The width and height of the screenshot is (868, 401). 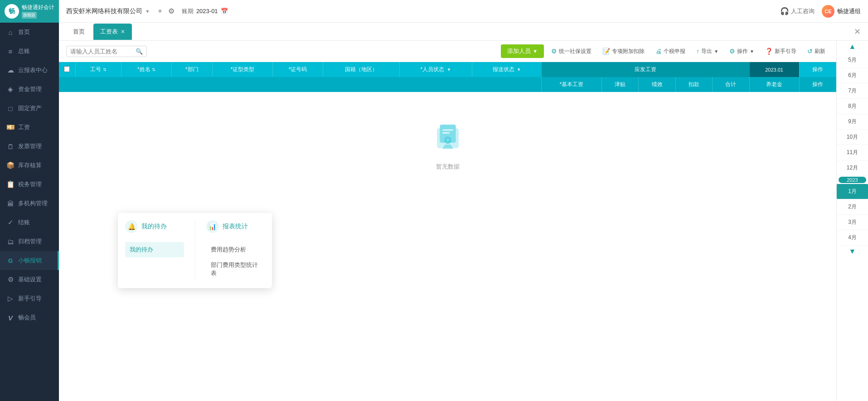 I want to click on month-item-7: 7月, so click(x=852, y=91).